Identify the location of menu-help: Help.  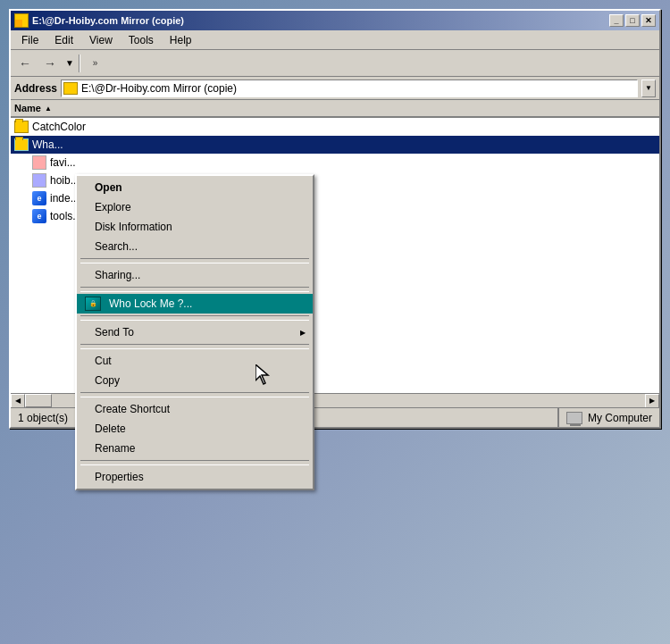
(180, 40).